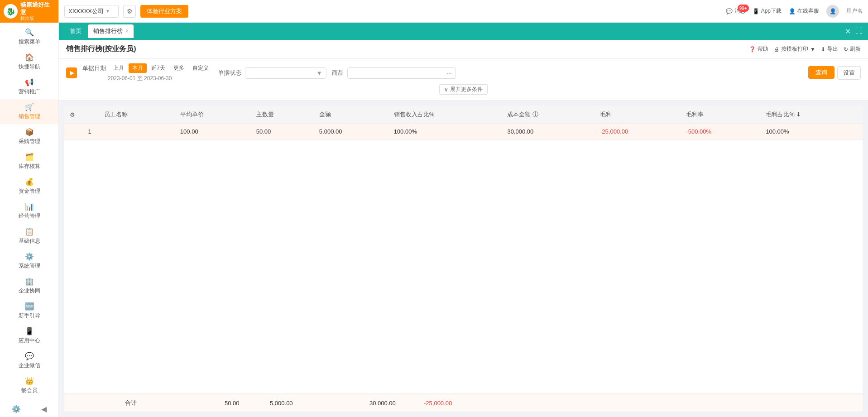 The image size is (868, 417). What do you see at coordinates (402, 73) in the screenshot?
I see `goods-input: ···` at bounding box center [402, 73].